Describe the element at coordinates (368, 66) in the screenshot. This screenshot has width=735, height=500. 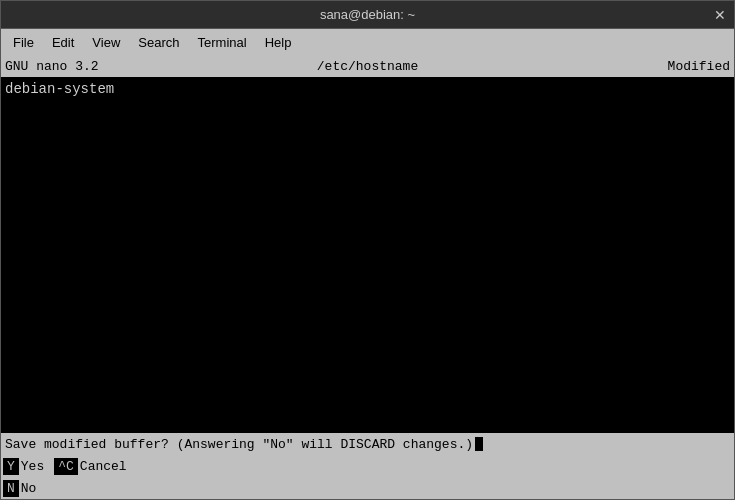
I see `nano-header: GNU nano 3.2 /etc/hostname Modified` at that location.